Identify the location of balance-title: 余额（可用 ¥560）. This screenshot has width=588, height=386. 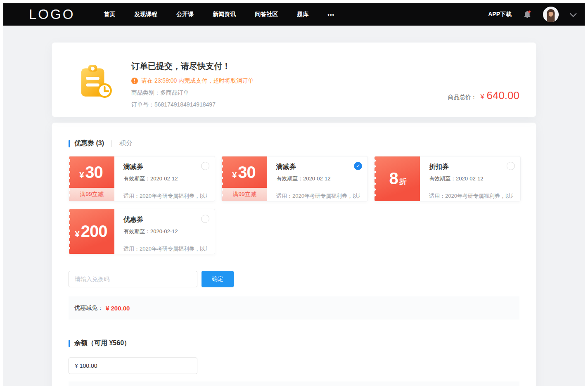
(102, 343).